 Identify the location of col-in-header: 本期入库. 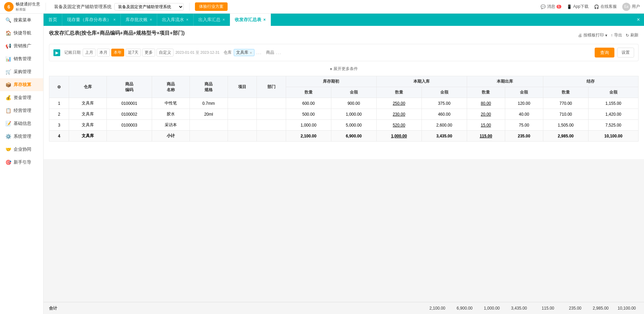
(422, 82).